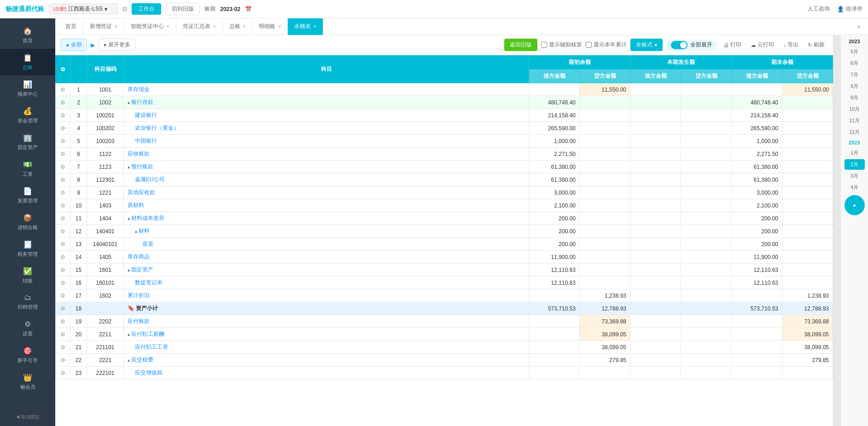 The image size is (868, 426). I want to click on expand-button: ▾ 展开更多, so click(117, 45).